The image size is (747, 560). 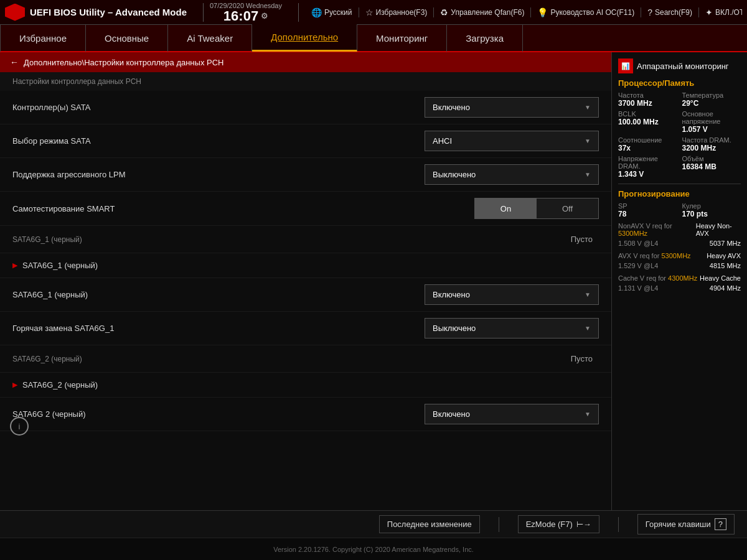 I want to click on main-nav: Избранное Основные Ai Tweaker Дополнител…, so click(x=374, y=39).